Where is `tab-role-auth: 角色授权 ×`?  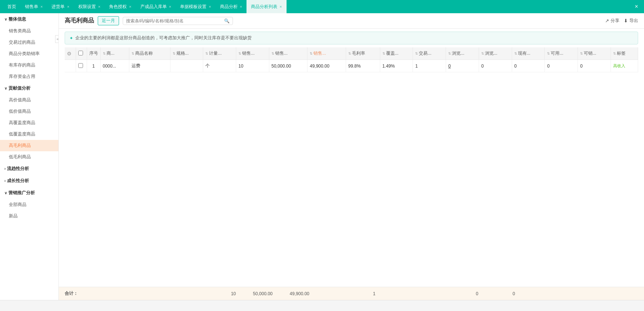
tab-role-auth: 角色授权 × is located at coordinates (120, 7).